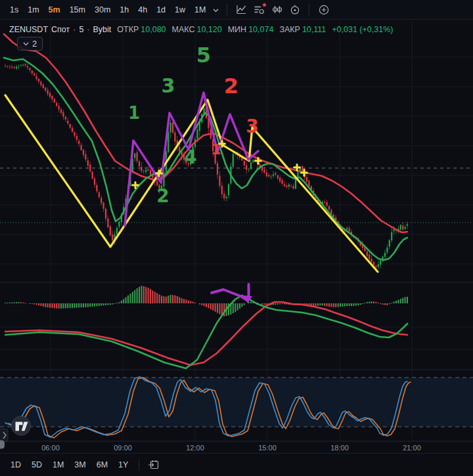  What do you see at coordinates (168, 86) in the screenshot?
I see `wave-label-green-3: 3` at bounding box center [168, 86].